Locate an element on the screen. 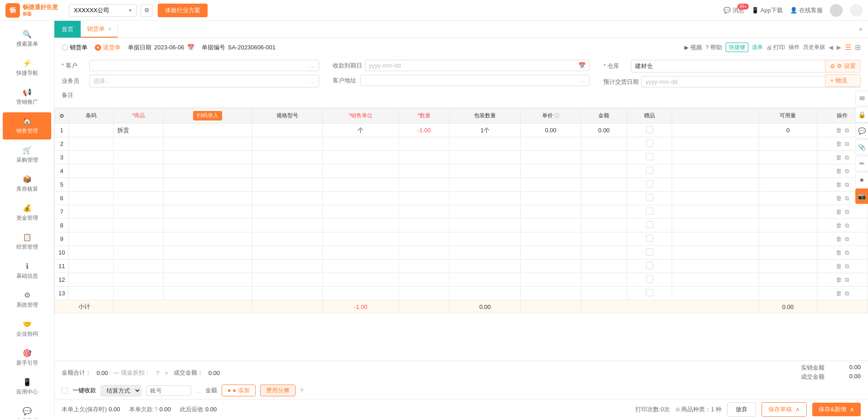  sidebar-item-purchase: 🛒 采购管理 is located at coordinates (27, 155).